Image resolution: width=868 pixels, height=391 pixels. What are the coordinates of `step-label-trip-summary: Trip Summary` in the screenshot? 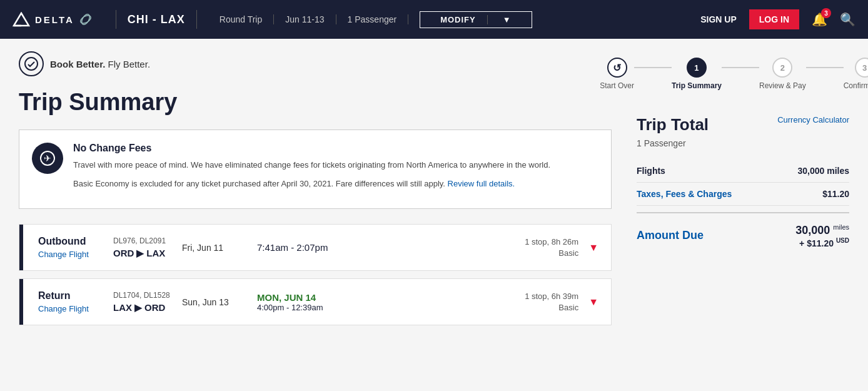 It's located at (697, 86).